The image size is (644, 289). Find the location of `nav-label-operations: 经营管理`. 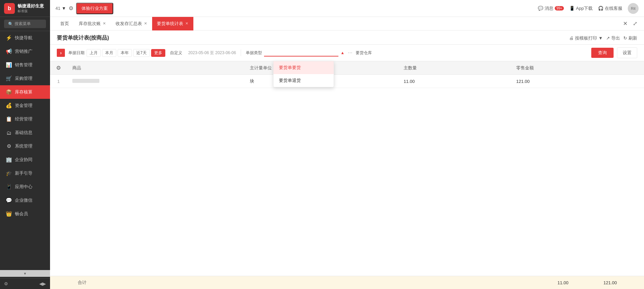

nav-label-operations: 经营管理 is located at coordinates (24, 119).